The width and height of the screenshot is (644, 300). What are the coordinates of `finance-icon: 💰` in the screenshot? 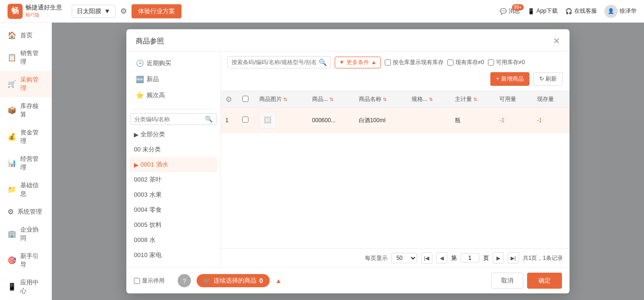 It's located at (12, 137).